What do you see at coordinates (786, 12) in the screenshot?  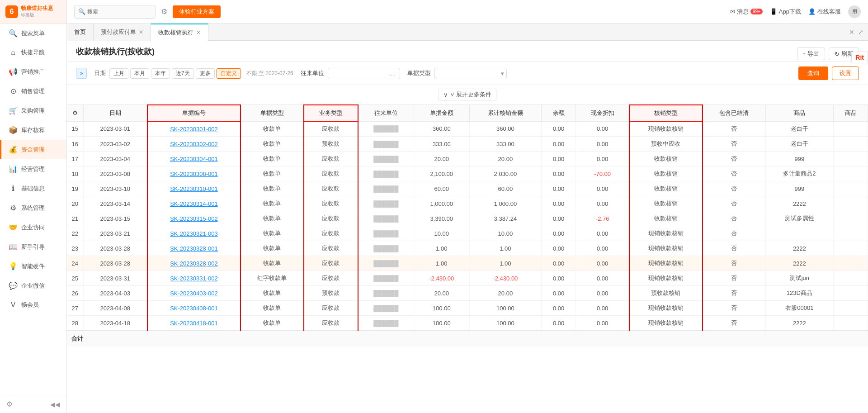 I see `app-item: 📱 App下载` at bounding box center [786, 12].